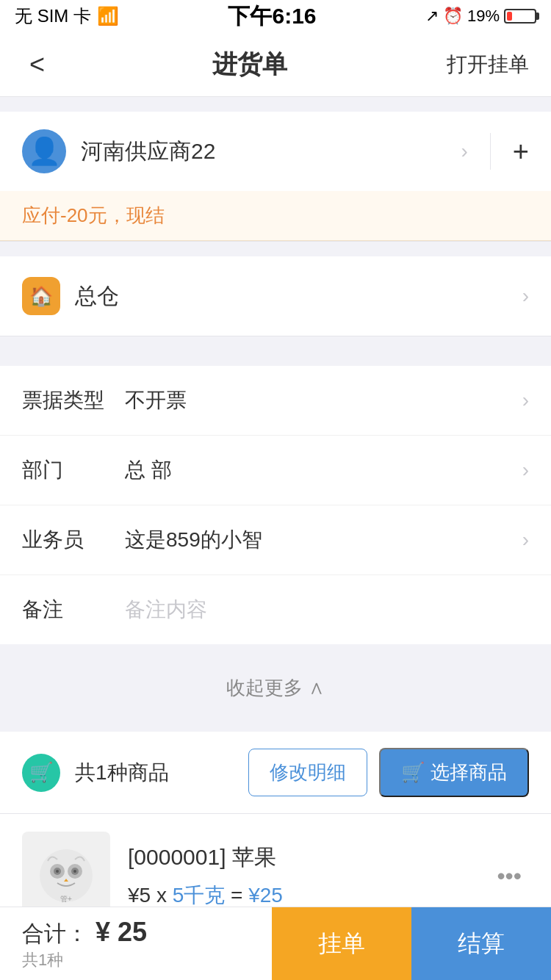 This screenshot has height=980, width=551. What do you see at coordinates (300, 858) in the screenshot?
I see `product-name: [0000001] 苹果` at bounding box center [300, 858].